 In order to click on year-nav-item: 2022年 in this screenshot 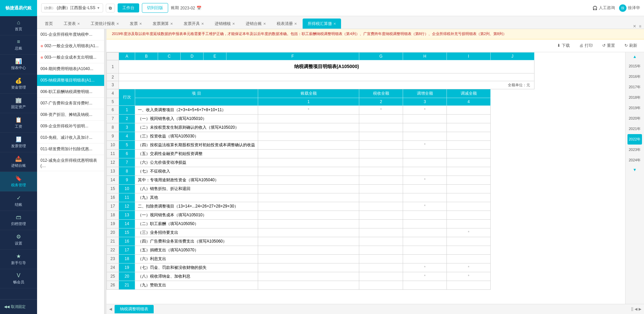, I will do `click(635, 139)`.